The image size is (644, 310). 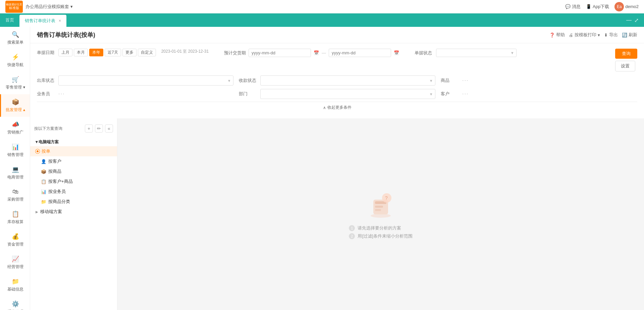 I want to click on query-button: 查询, so click(x=626, y=54).